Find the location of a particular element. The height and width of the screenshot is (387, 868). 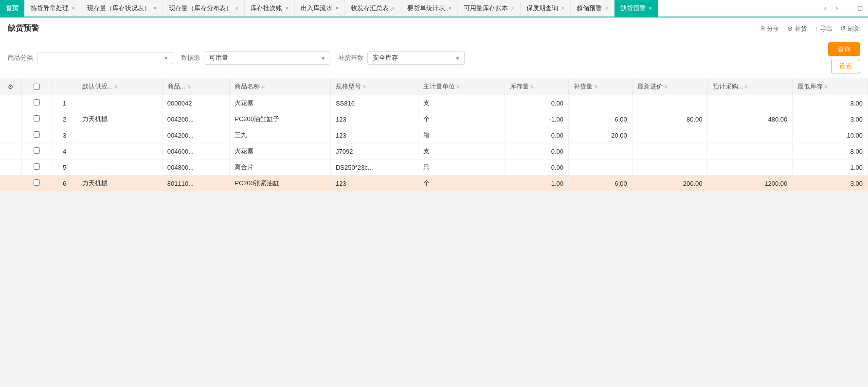

share-button: ⎘ 分享 is located at coordinates (770, 29).